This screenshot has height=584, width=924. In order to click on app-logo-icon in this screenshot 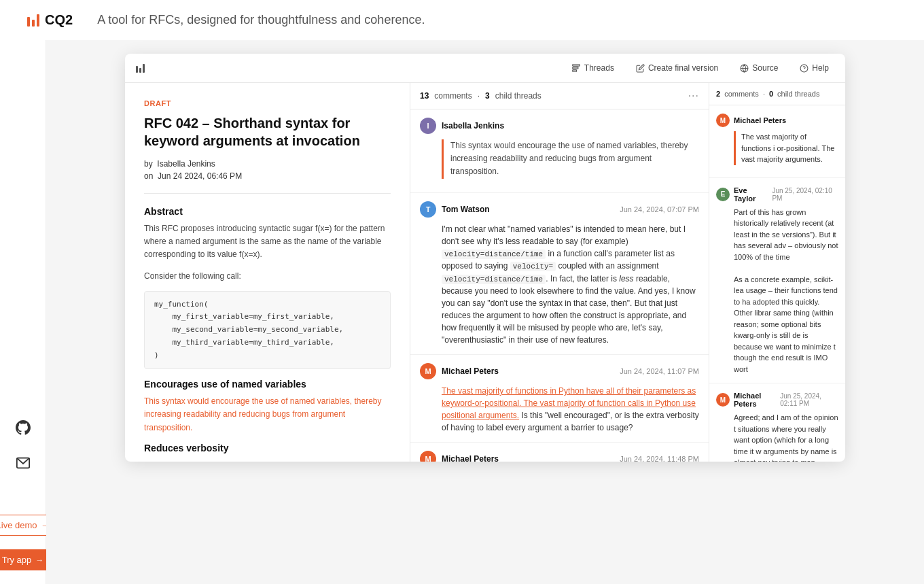, I will do `click(140, 68)`.